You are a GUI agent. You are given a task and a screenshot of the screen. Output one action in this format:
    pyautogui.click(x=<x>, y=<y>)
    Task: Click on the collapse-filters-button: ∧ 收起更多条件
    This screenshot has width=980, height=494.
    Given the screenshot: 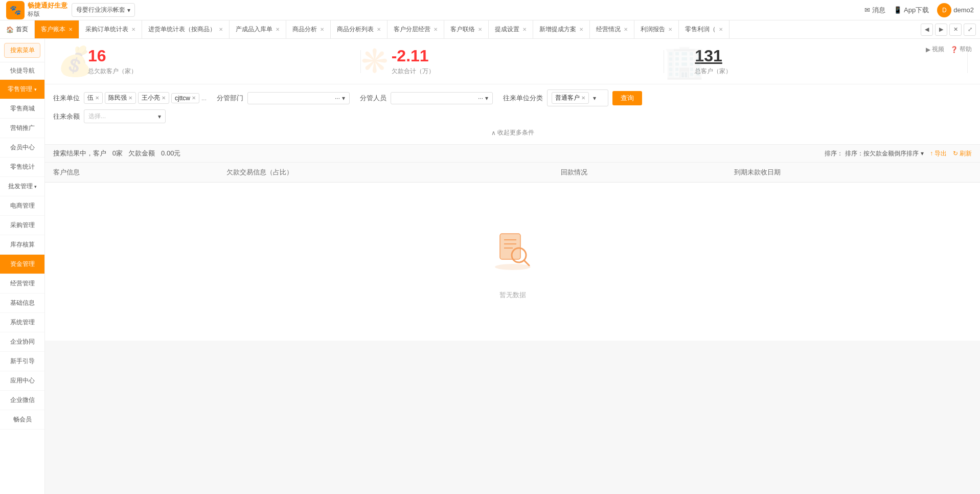 What is the action you would take?
    pyautogui.click(x=512, y=133)
    